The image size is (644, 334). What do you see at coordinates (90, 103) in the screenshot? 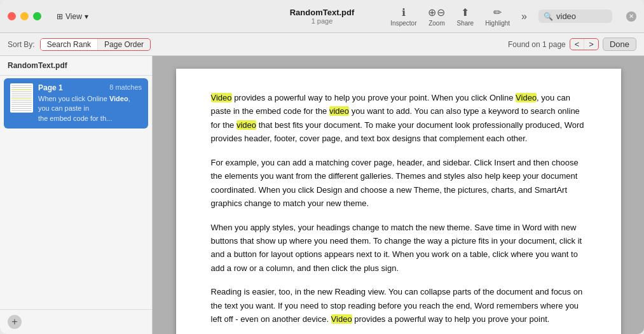
I see `sidebar-page-info: Page 1 8 matches When you click Online V…` at bounding box center [90, 103].